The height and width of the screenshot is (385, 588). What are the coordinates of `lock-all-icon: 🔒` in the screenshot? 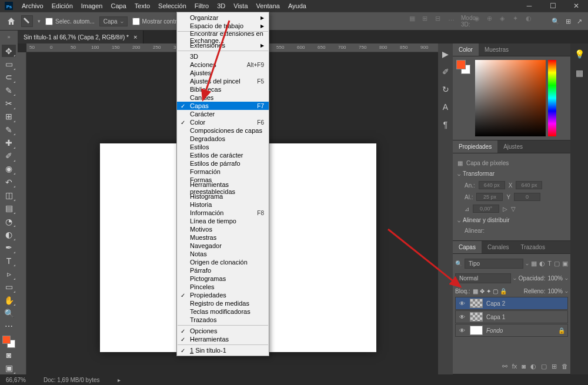 It's located at (503, 292).